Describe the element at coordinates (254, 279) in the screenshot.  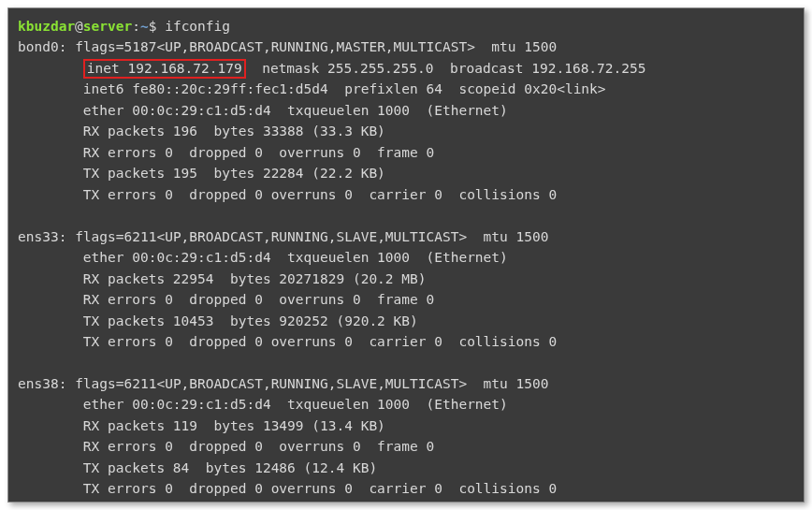
I see `iface-line: RX packets 22954 bytes 20271829 (20.2 MB…` at that location.